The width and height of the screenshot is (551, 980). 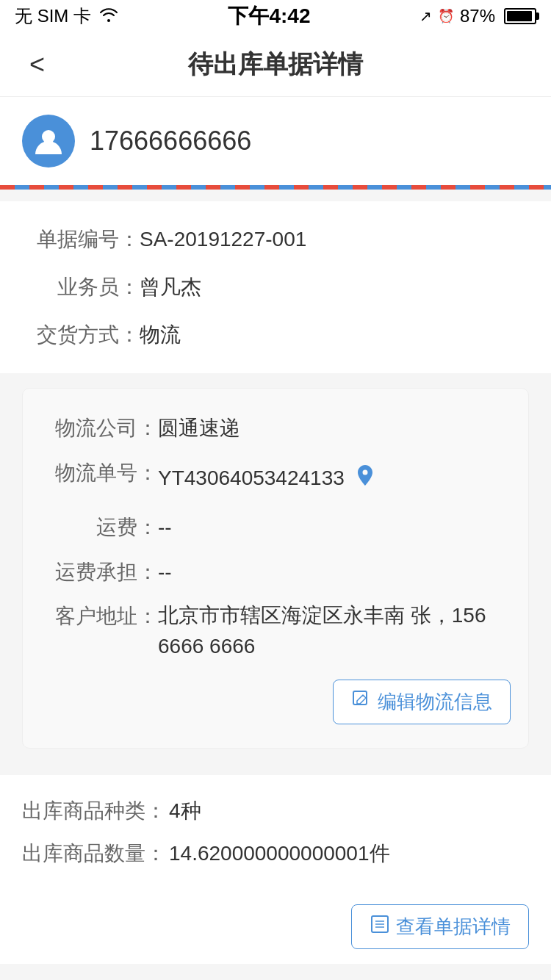 What do you see at coordinates (276, 811) in the screenshot?
I see `goods-type-row: 出库商品种类： 4种` at bounding box center [276, 811].